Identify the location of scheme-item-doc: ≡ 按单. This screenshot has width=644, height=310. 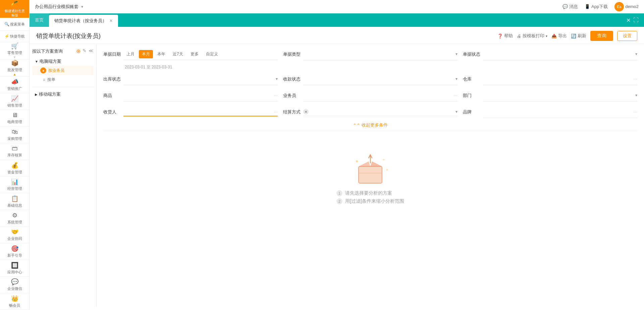
(63, 80).